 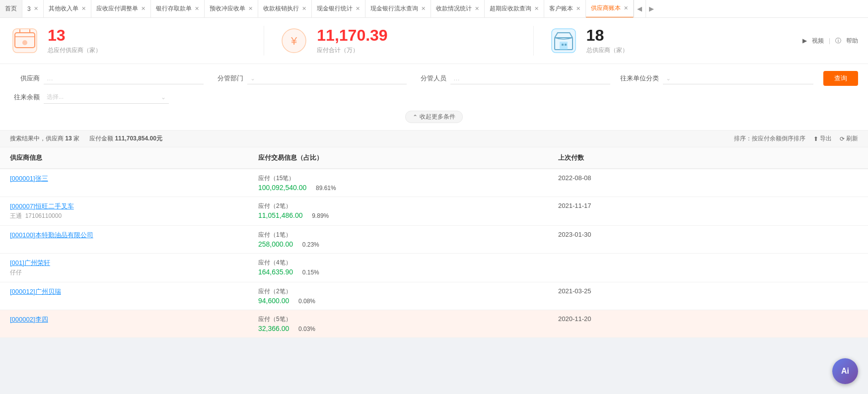 What do you see at coordinates (42, 206) in the screenshot?
I see `supplier-link-1: [000007]恒旺二手叉车` at bounding box center [42, 206].